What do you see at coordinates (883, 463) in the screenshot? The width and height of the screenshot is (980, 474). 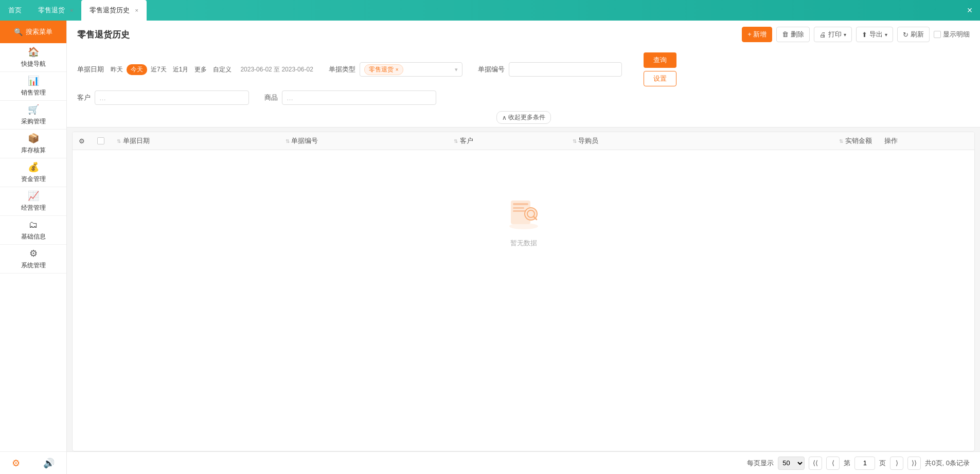 I see `page-unit: 页` at bounding box center [883, 463].